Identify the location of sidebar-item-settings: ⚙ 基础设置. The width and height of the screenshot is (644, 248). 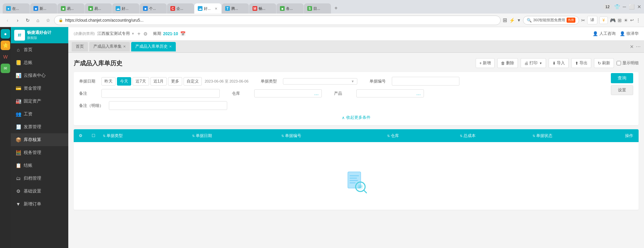
(40, 191).